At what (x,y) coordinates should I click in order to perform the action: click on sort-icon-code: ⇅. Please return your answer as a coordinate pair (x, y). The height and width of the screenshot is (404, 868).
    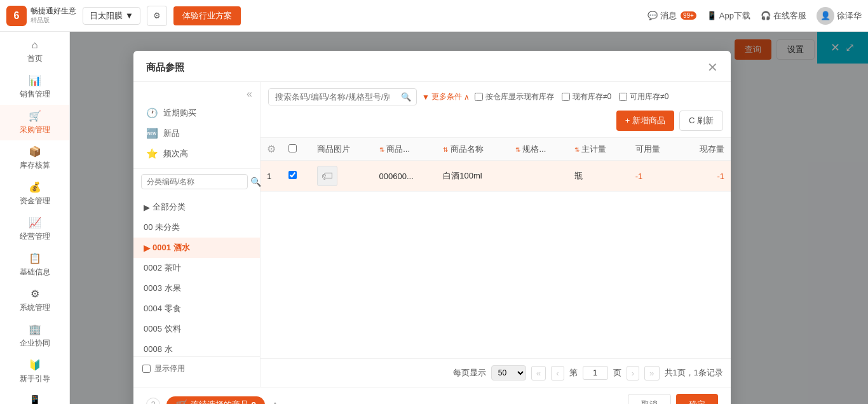
    Looking at the image, I should click on (382, 150).